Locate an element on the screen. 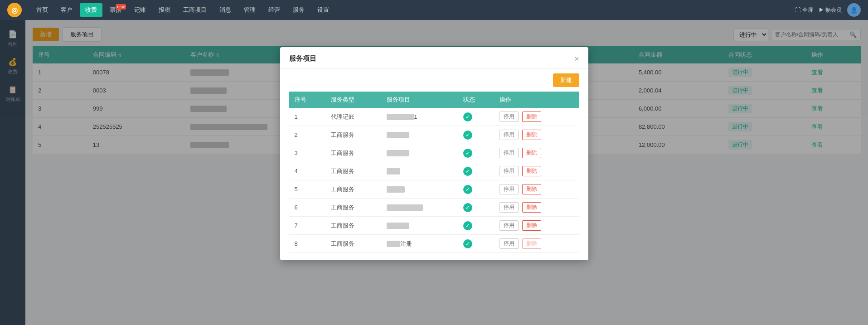 This screenshot has height=325, width=868. dialog-header: 服务项目 × is located at coordinates (434, 58).